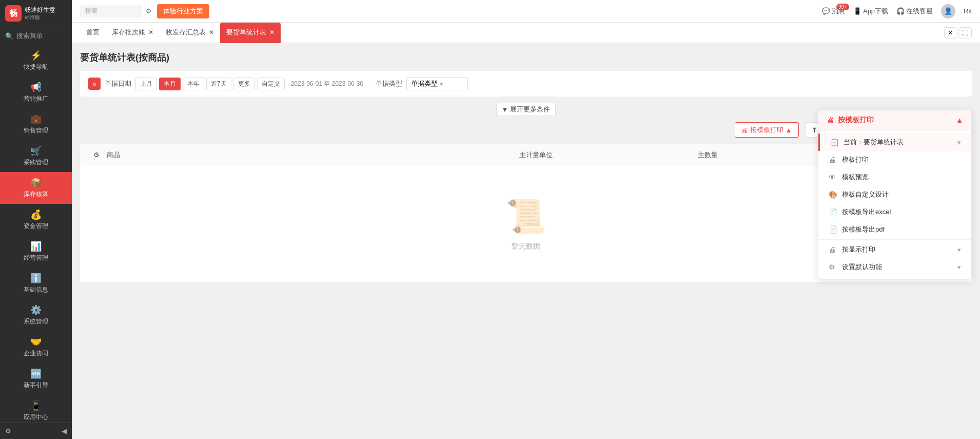 This screenshot has width=980, height=439. Describe the element at coordinates (965, 33) in the screenshot. I see `maximize-tab-button: ⛶` at that location.